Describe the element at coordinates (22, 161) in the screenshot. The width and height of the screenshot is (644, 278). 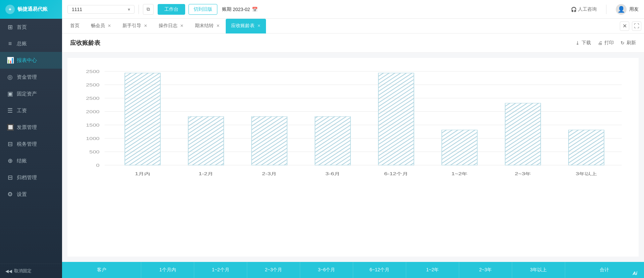
I see `sidebar-label-checkout: 结账` at that location.